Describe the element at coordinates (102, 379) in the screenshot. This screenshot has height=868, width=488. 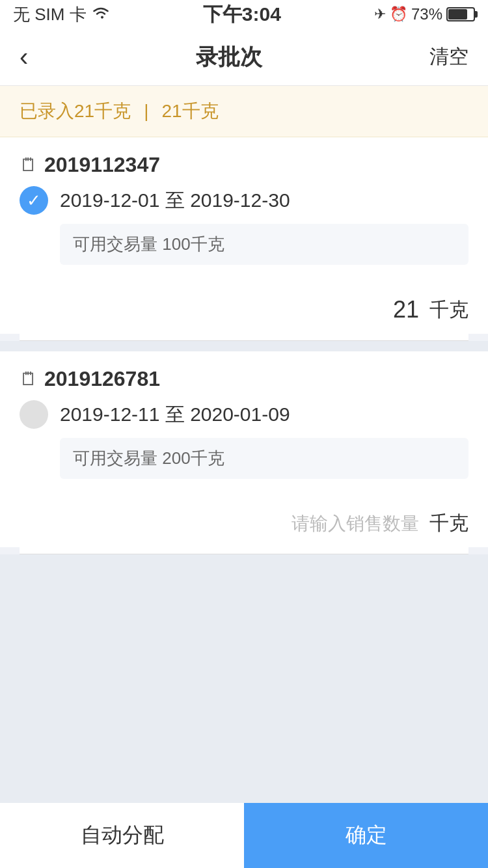
I see `item-id-2: 2019126781` at that location.